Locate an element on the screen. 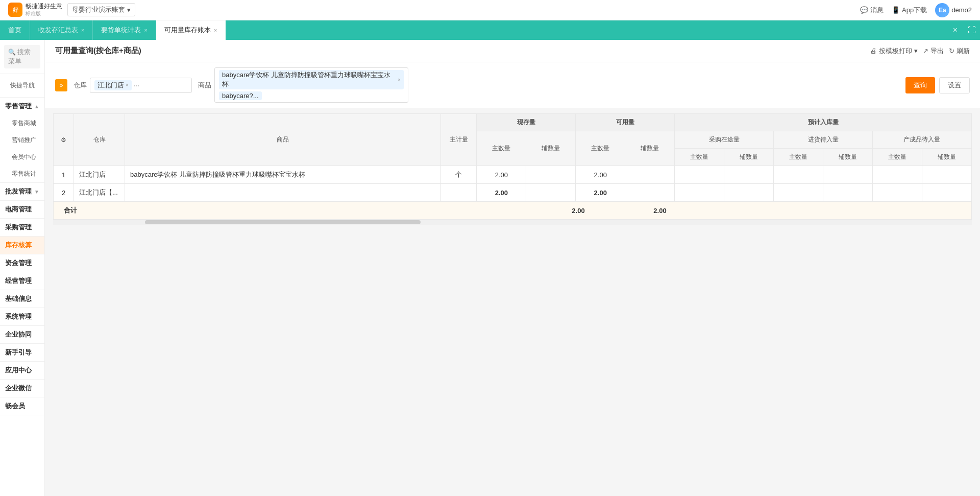 This screenshot has width=980, height=496. user-area: Ea demo2 is located at coordinates (953, 10).